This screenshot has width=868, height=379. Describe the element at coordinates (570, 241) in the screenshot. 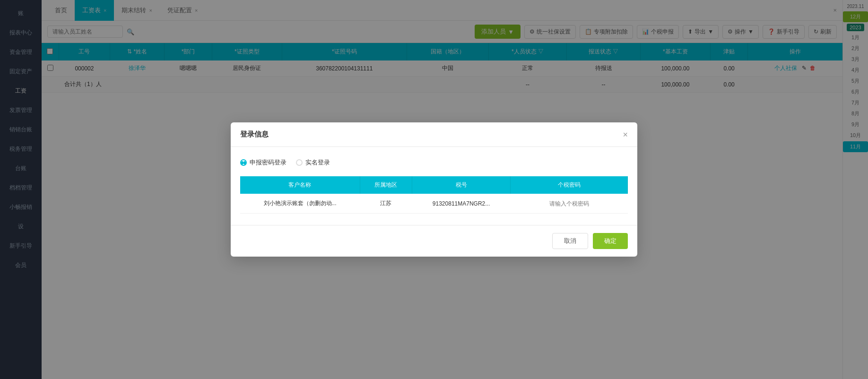

I see `cancel-button: 取消` at that location.